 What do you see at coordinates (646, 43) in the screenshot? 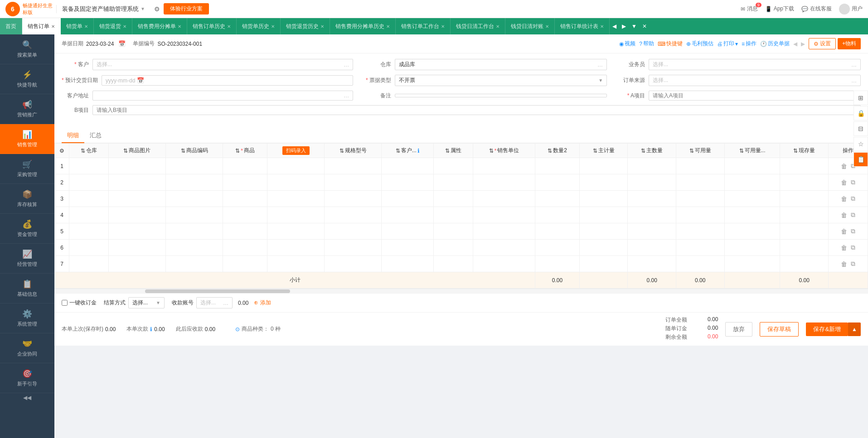
I see `help-link: ? 帮助` at bounding box center [646, 43].